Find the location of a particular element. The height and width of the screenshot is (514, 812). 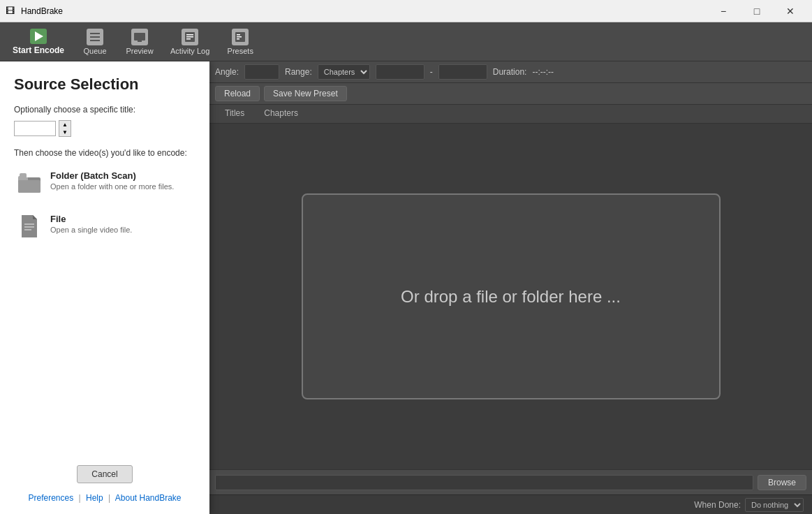

tab-titles: Titles is located at coordinates (235, 114).